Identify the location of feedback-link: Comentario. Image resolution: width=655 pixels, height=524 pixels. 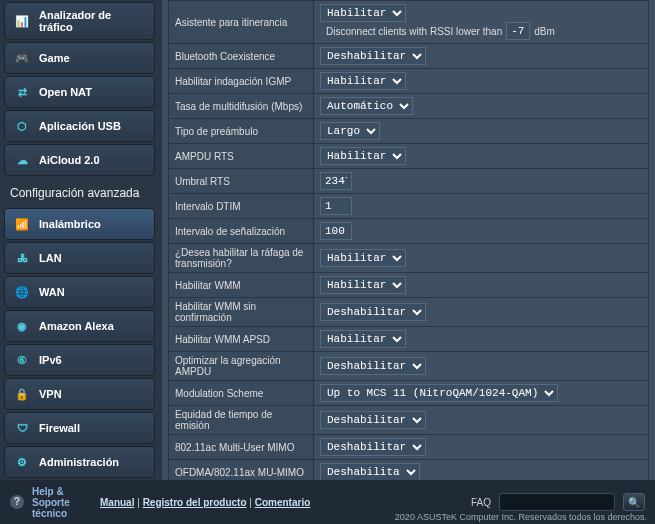
(283, 502).